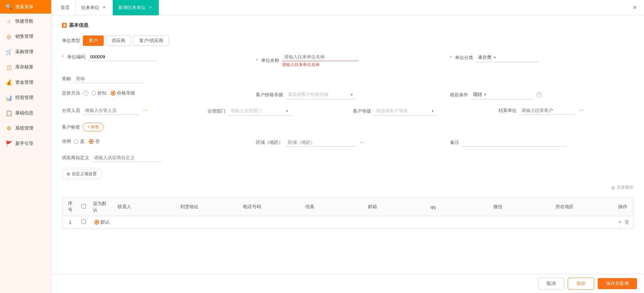 This screenshot has width=644, height=293. What do you see at coordinates (542, 95) in the screenshot?
I see `payment-condition-field: 收款条件 现结 ▼ ?` at bounding box center [542, 95].